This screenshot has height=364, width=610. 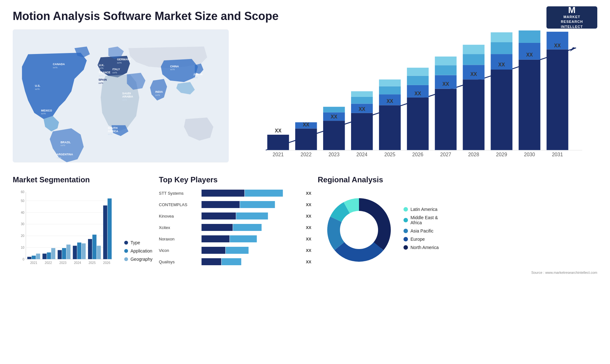 I want to click on svg-text: 2027, so click(x=446, y=154).